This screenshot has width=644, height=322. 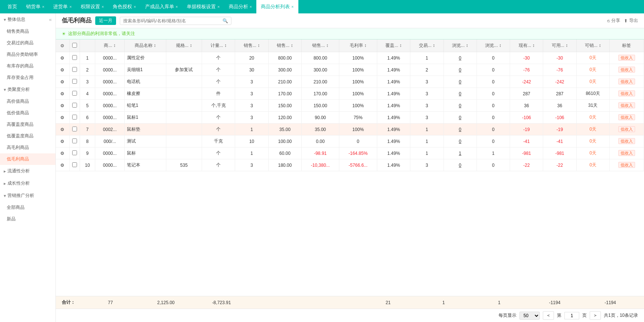 What do you see at coordinates (240, 7) in the screenshot?
I see `nav-product-analysis: 商品分析 ×` at bounding box center [240, 7].